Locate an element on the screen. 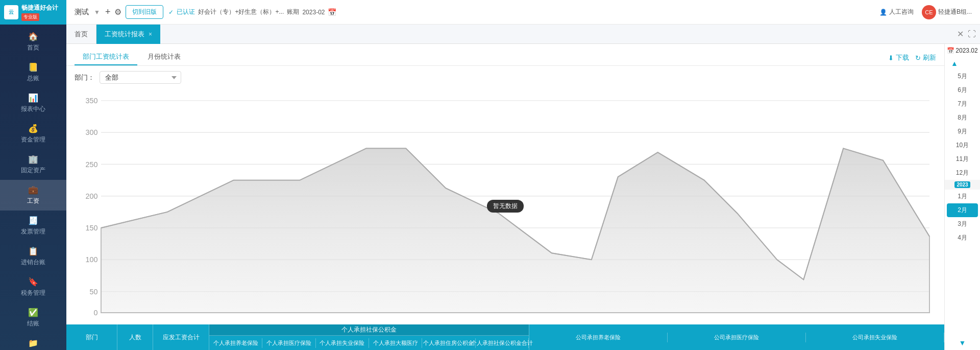 The height and width of the screenshot is (350, 980). invoice-icon: 🧾 is located at coordinates (33, 221).